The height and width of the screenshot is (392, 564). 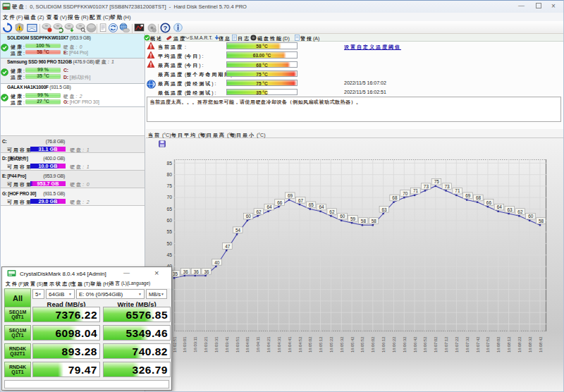 I want to click on svg-text: 16:03:11, so click(x=195, y=345).